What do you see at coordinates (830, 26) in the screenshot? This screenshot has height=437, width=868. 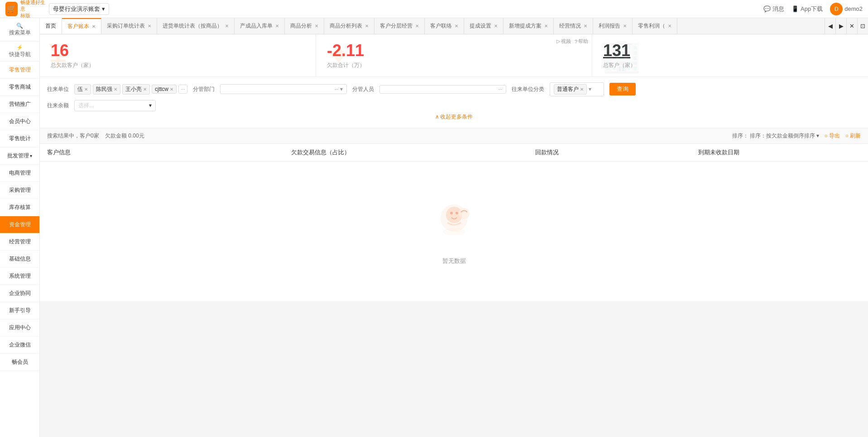 I see `tab-scroll-left: ◀` at bounding box center [830, 26].